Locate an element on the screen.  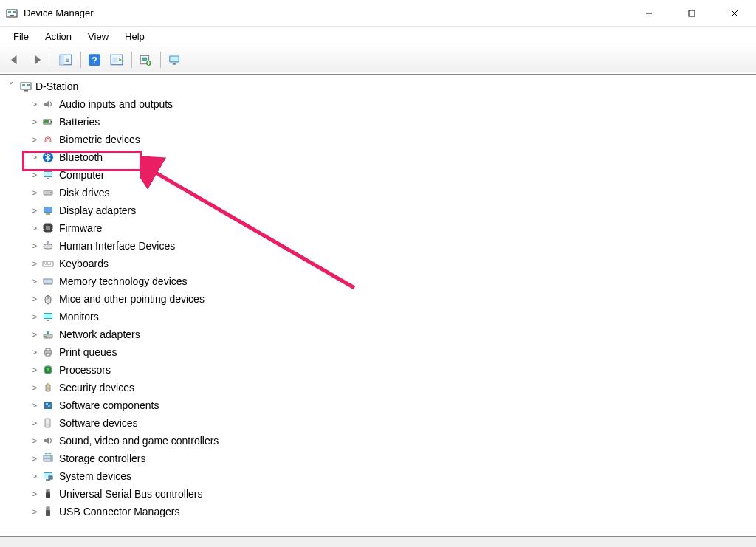
tree-category: >Security devices is located at coordinates (390, 388).